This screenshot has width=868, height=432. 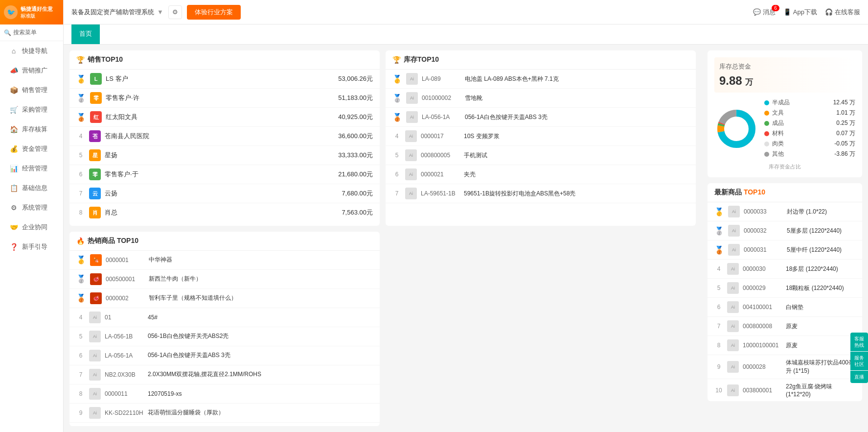 What do you see at coordinates (764, 12) in the screenshot?
I see `message-button: 💬 消息 6` at bounding box center [764, 12].